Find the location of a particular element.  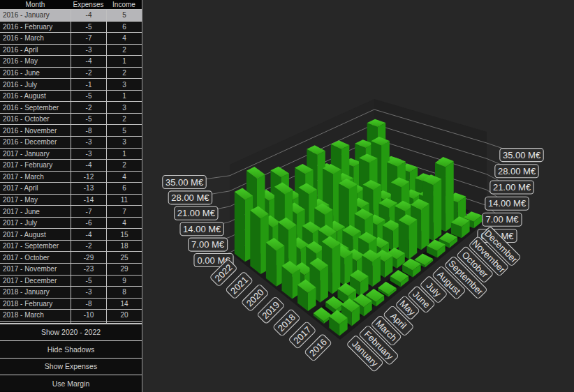

table-cell: -5 is located at coordinates (88, 119).